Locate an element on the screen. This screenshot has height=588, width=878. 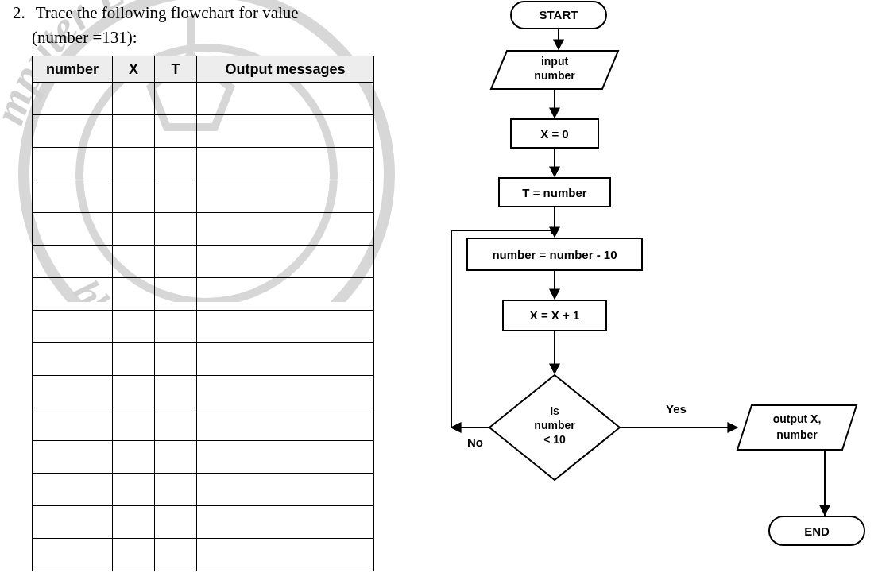
edge-yes: Yes is located at coordinates (676, 408).